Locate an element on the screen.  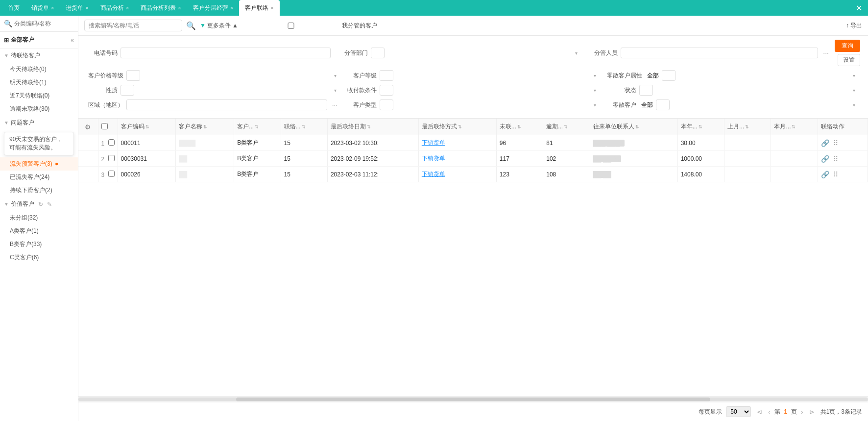
th-this-year: 本年... ⇅ is located at coordinates (700, 127).